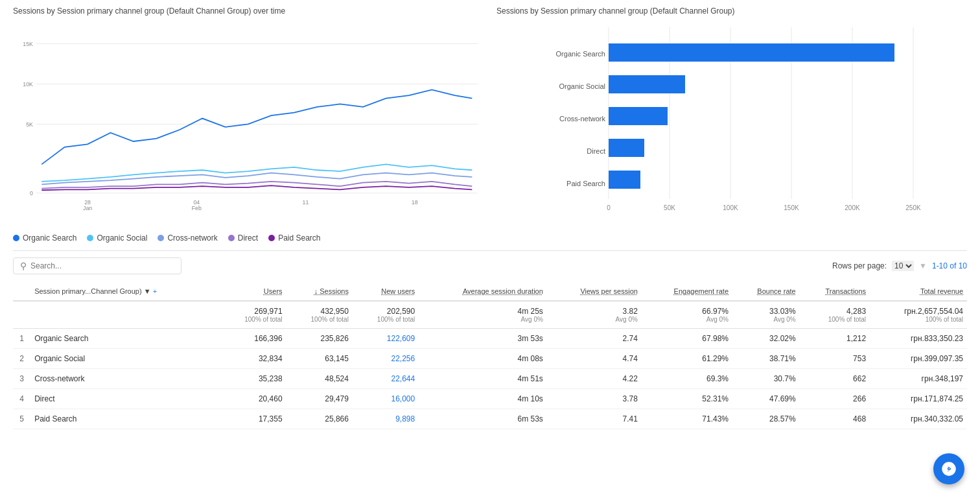  Describe the element at coordinates (687, 379) in the screenshot. I see `row-engagement: 69.3%` at that location.